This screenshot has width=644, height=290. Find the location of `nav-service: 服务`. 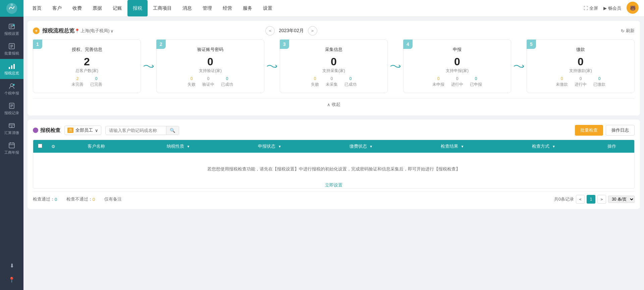

nav-service: 服务 is located at coordinates (248, 8).